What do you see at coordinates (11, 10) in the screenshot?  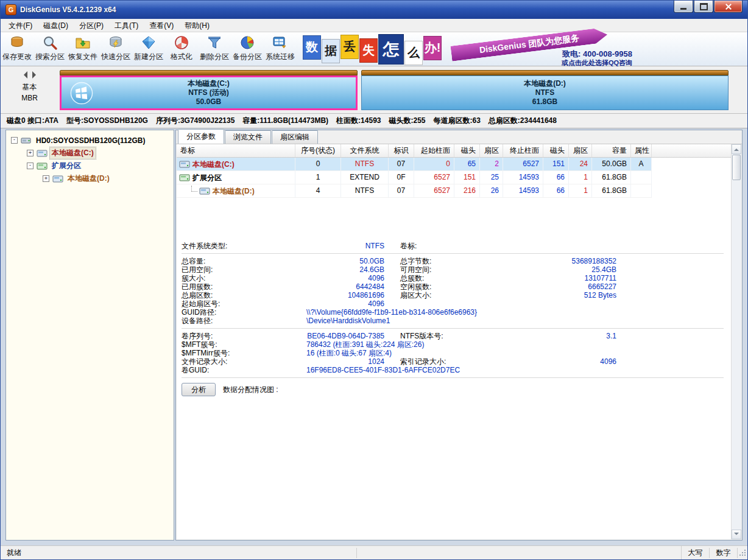 I see `app-logo-icon: G` at bounding box center [11, 10].